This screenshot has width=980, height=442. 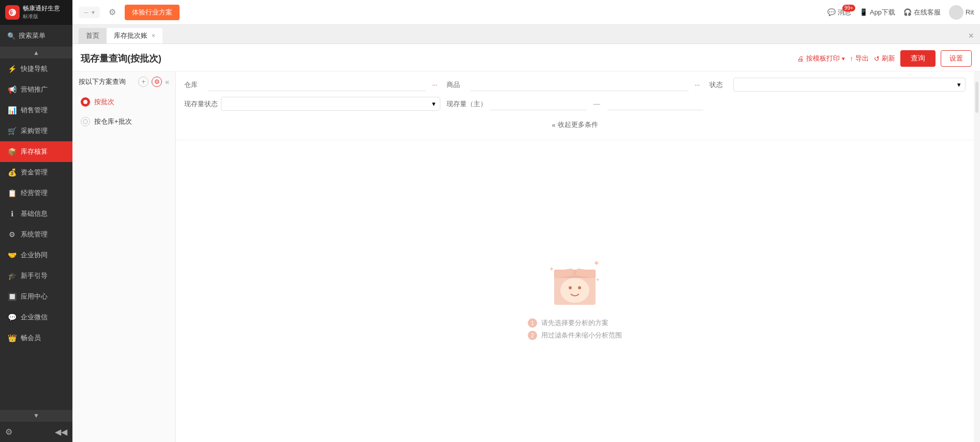 I want to click on warehouse-filter-input, so click(x=317, y=85).